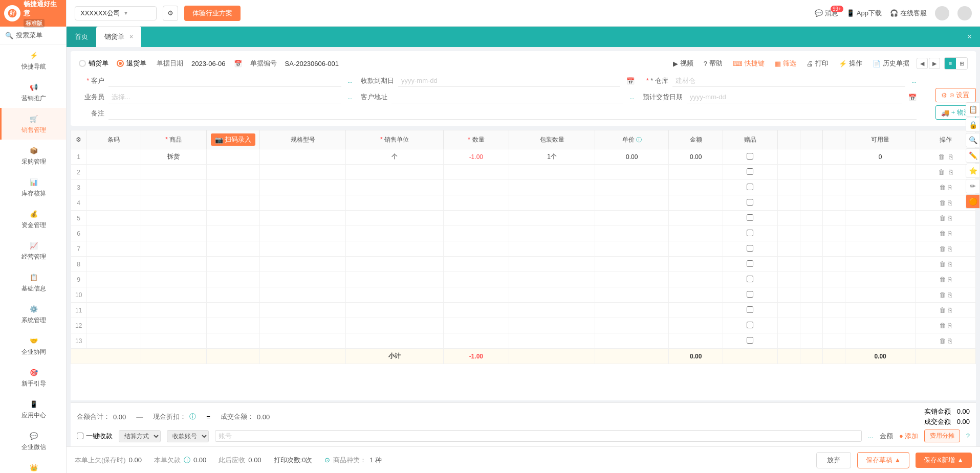 This screenshot has width=980, height=473. Describe the element at coordinates (538, 436) in the screenshot. I see `account-input` at that location.